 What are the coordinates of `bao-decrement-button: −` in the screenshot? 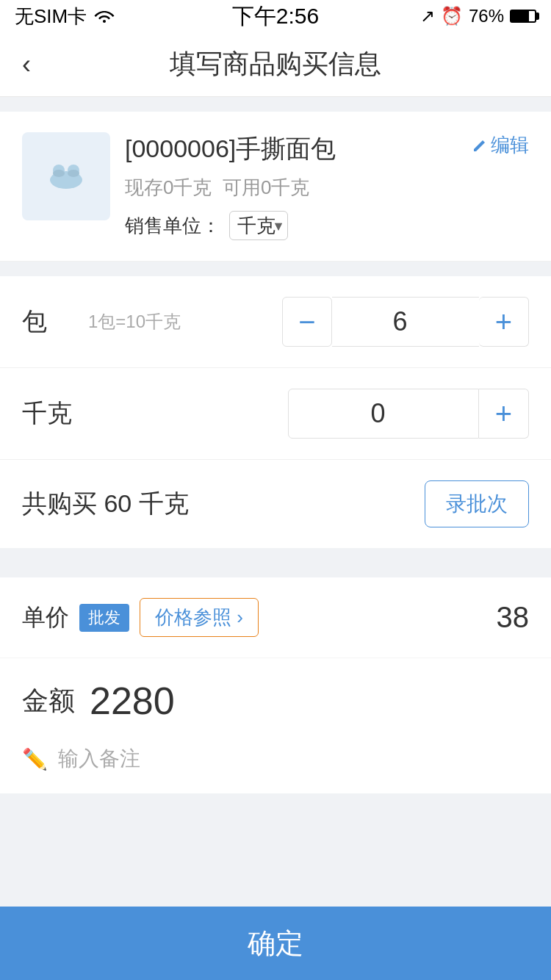 It's located at (307, 322).